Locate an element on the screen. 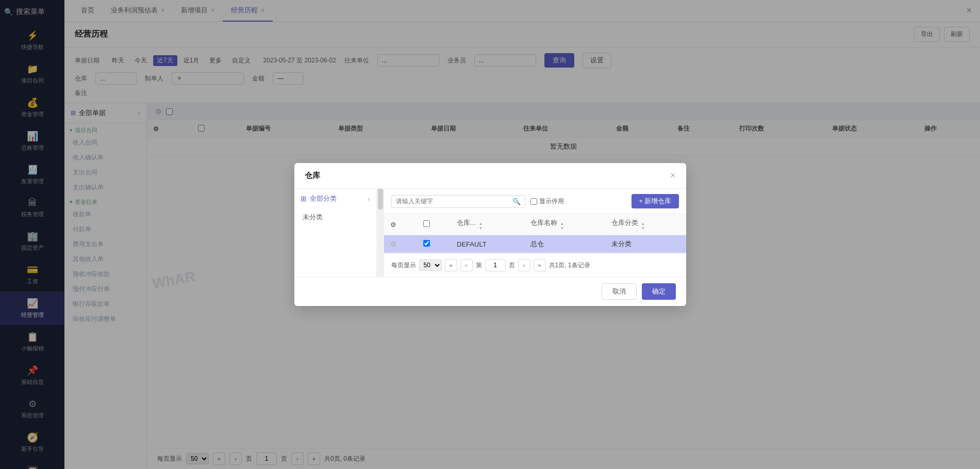 The image size is (980, 469). modal-pagination: 每页显示 50 « ‹ 第 页 › » 共1页, 1条记录 is located at coordinates (535, 265).